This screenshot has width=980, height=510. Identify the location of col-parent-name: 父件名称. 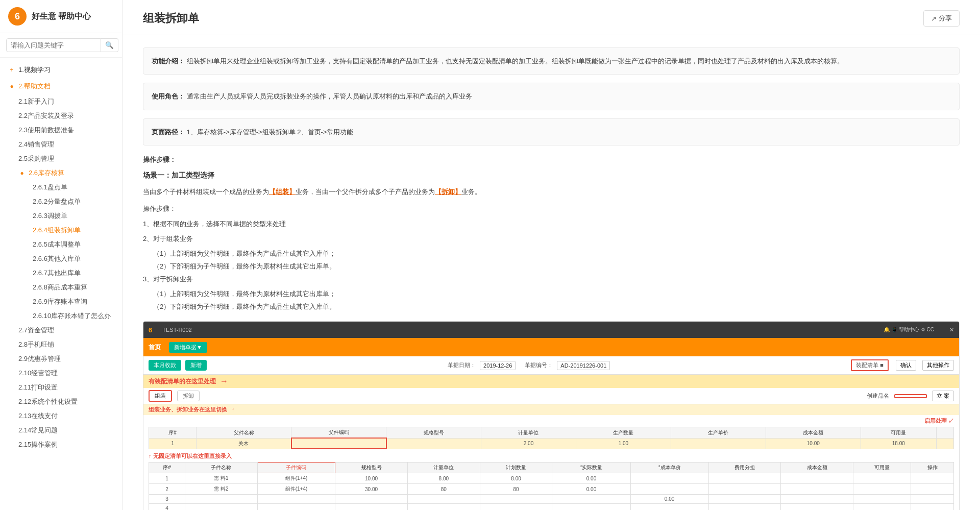
(244, 433).